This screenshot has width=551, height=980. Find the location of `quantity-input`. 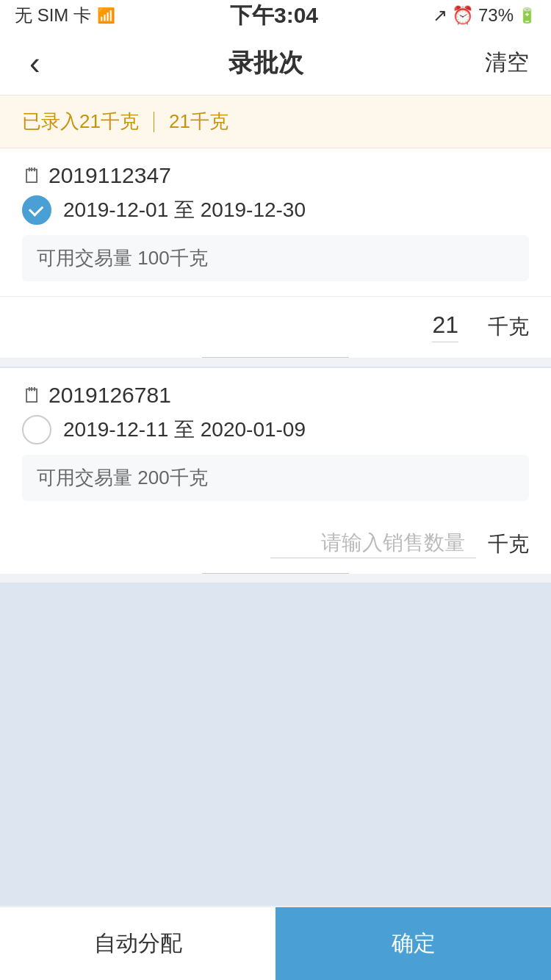

quantity-input is located at coordinates (373, 545).